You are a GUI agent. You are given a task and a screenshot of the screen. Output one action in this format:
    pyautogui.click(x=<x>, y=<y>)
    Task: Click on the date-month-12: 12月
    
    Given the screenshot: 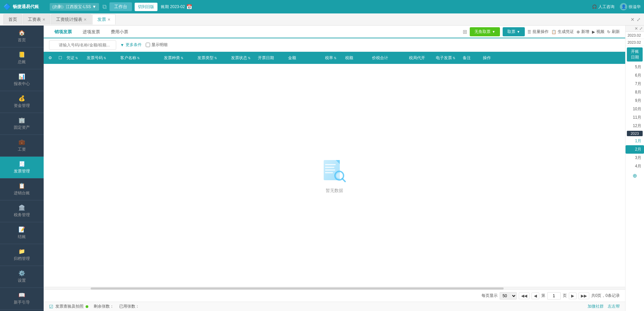 What is the action you would take?
    pyautogui.click(x=635, y=126)
    